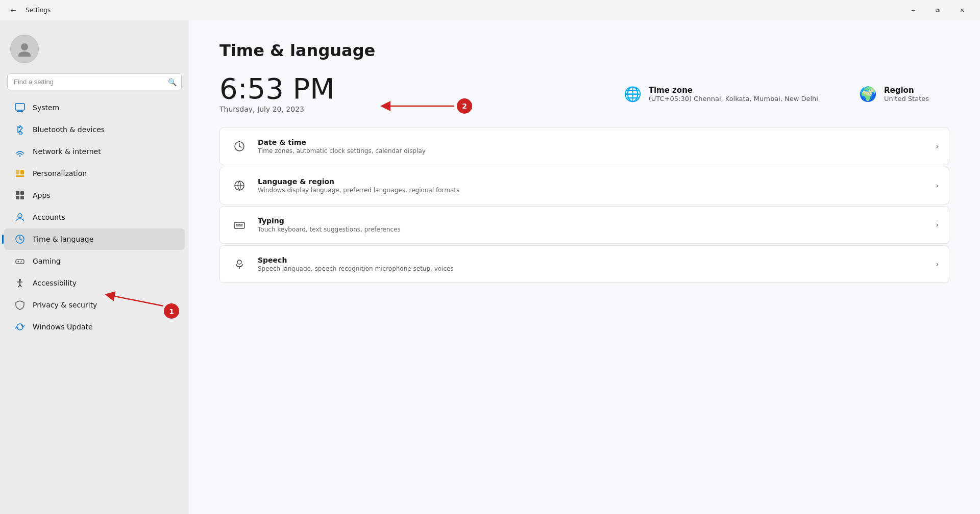 The image size is (980, 514). What do you see at coordinates (94, 108) in the screenshot?
I see `sidebar-item-system: System` at bounding box center [94, 108].